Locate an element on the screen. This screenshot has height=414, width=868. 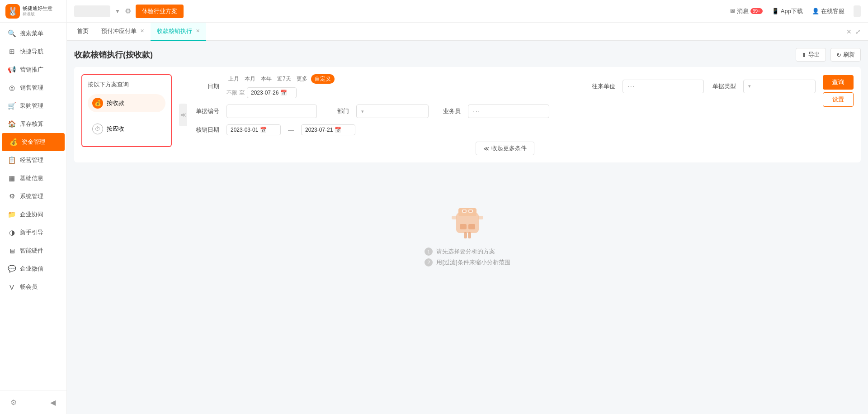
tab-expand-icon: ⤢ is located at coordinates (858, 32).